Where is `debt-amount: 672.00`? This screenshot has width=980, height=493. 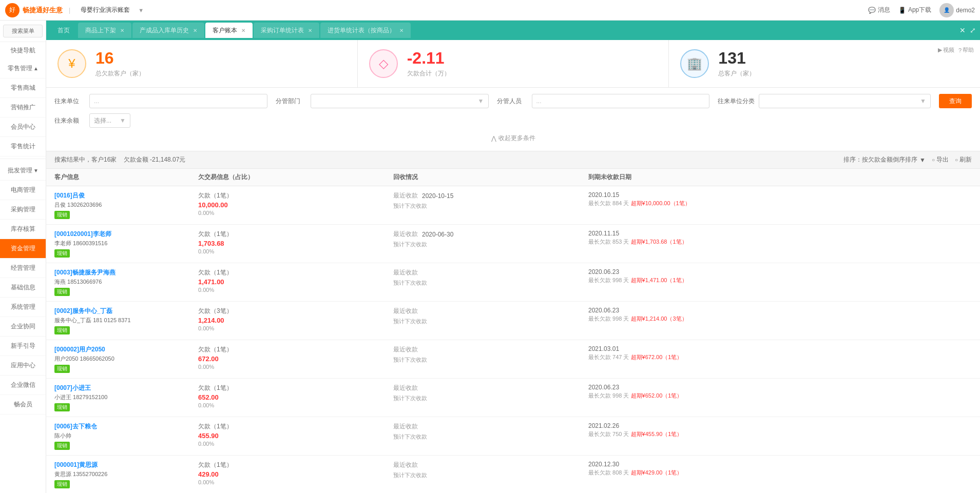
debt-amount: 672.00 is located at coordinates (296, 359).